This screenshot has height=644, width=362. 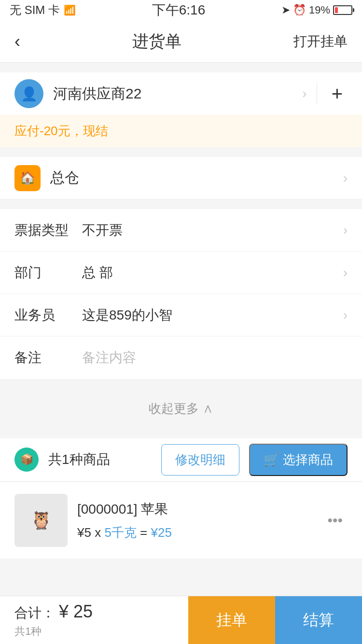 What do you see at coordinates (27, 460) in the screenshot?
I see `products-icon: 📦` at bounding box center [27, 460].